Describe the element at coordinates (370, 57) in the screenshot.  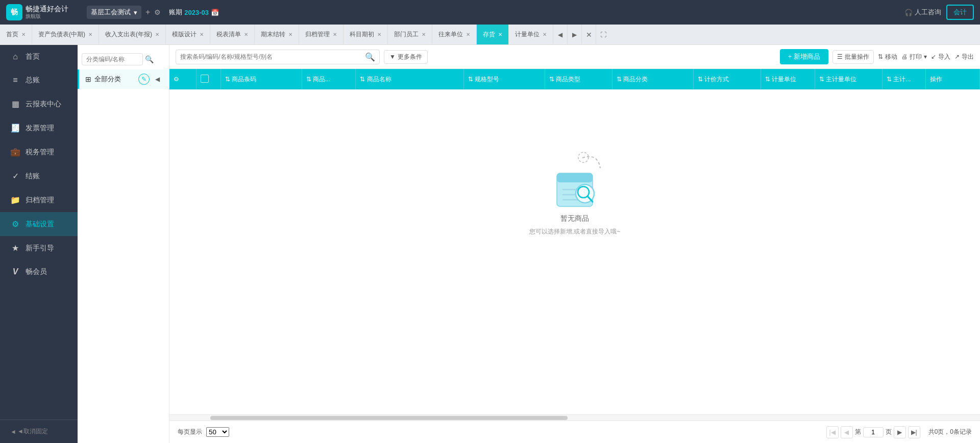
I see `product-search-icon: 🔍` at that location.